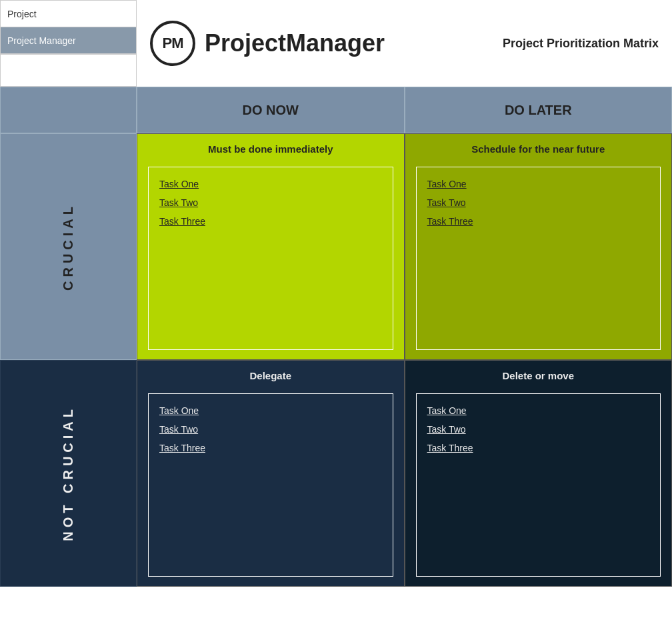  I want to click on sidebar-empty, so click(68, 70).